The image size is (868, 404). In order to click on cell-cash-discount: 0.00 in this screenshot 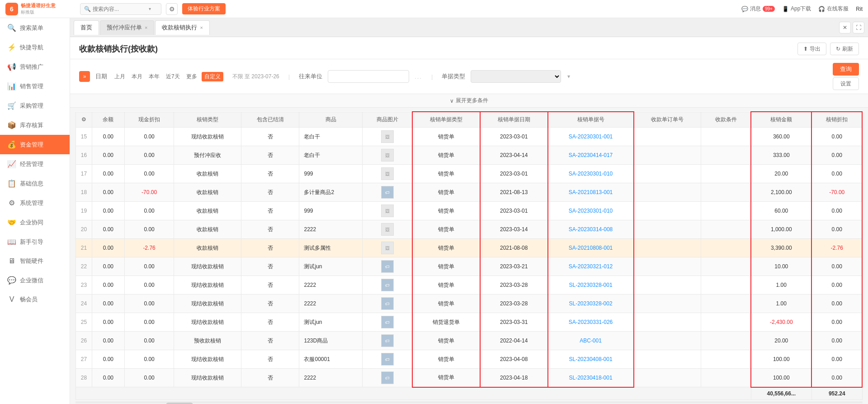, I will do `click(149, 359)`.